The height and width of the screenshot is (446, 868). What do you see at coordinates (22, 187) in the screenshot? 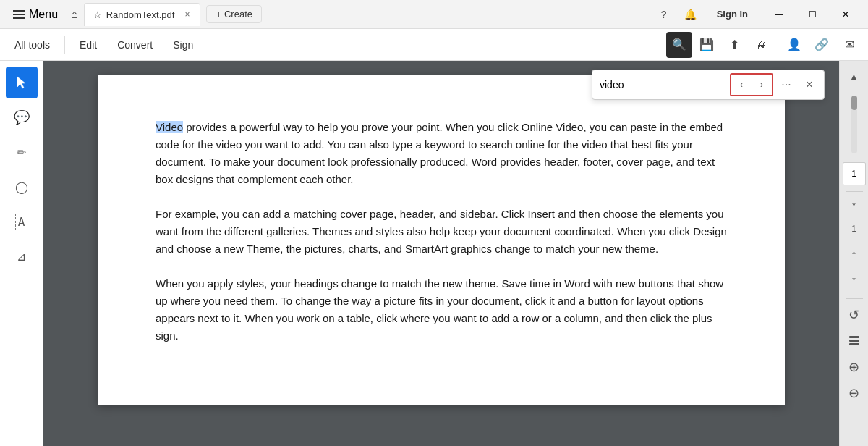
I see `draw-icon: ◯` at bounding box center [22, 187].